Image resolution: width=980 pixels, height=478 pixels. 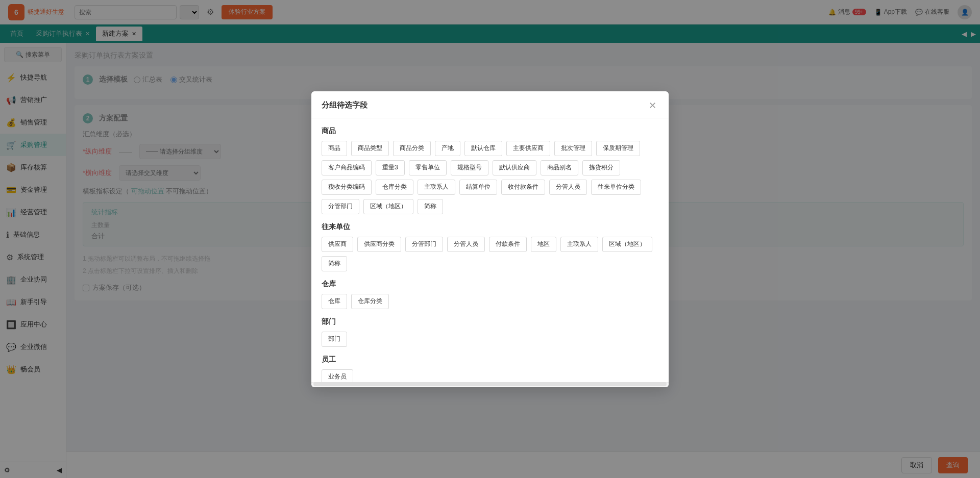 What do you see at coordinates (490, 178) in the screenshot?
I see `section-goods-tags: 商品商品类型商品分类产地默认仓库主要供应商批次管理保质期管理客户商品编码重量3零…` at bounding box center [490, 178].